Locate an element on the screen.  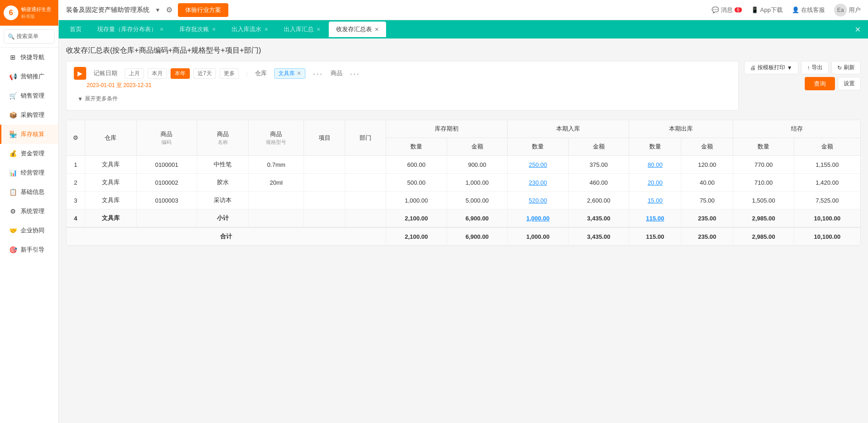
logo-icon: 6 is located at coordinates (11, 13).